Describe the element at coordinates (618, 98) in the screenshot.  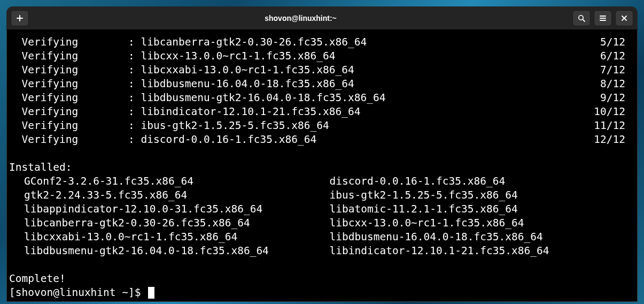
I see `verify-count: 9/12` at that location.